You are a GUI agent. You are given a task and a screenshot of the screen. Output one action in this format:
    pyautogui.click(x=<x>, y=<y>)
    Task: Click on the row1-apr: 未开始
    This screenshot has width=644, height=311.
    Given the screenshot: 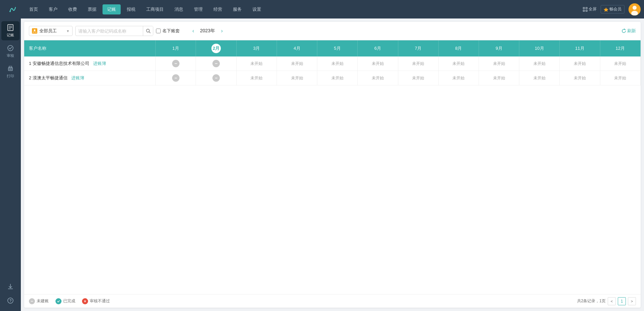 What is the action you would take?
    pyautogui.click(x=297, y=64)
    